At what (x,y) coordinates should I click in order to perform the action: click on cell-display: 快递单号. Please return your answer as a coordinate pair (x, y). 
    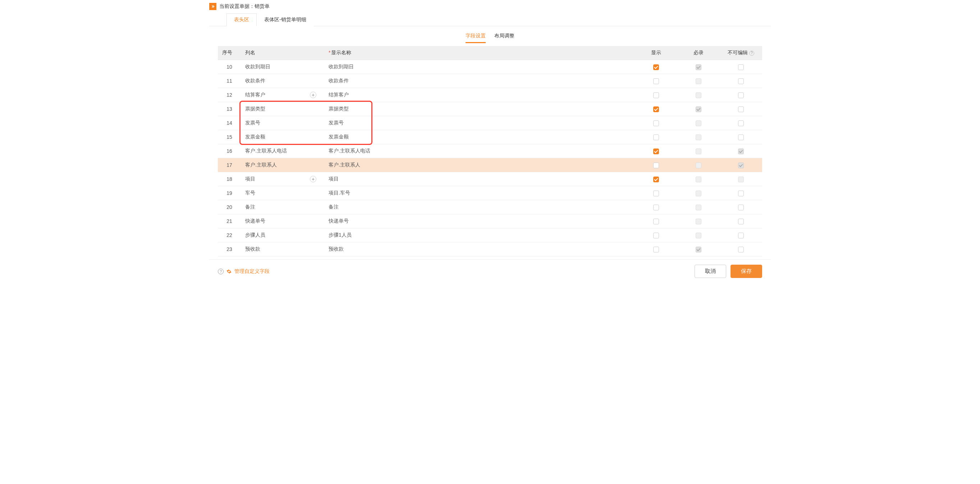
    Looking at the image, I should click on (479, 221).